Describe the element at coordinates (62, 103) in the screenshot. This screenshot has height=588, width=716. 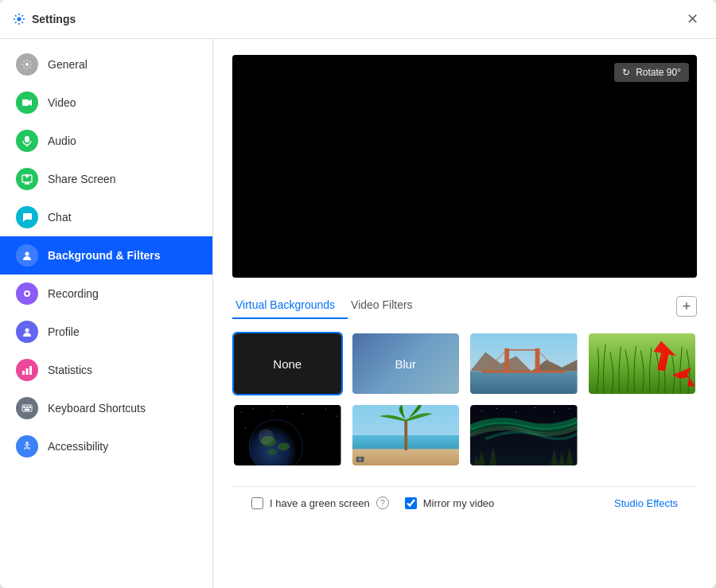
I see `sidebar-label-video: Video` at that location.